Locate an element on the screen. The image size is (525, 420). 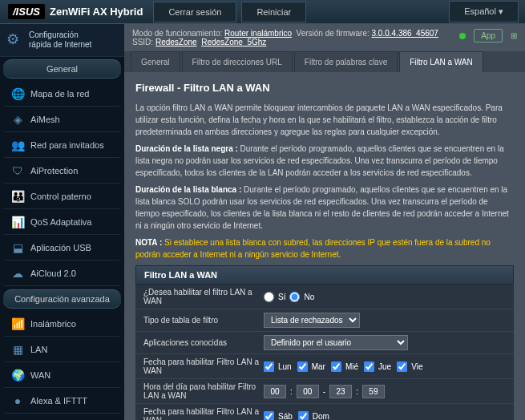
nav-icon: ◈ is located at coordinates (18, 119).